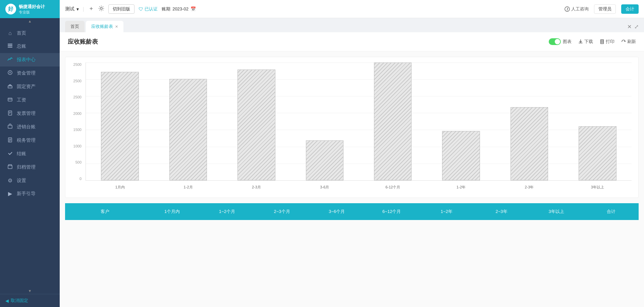  What do you see at coordinates (26, 87) in the screenshot?
I see `sidebar-item-label: 固定资产` at bounding box center [26, 87].